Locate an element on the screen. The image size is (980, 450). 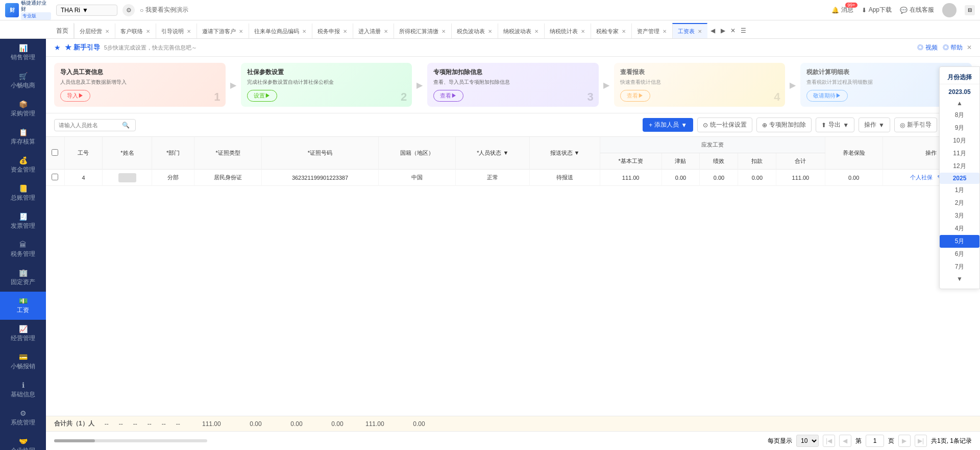
add-employee-button: + 添加人员 ▼ is located at coordinates (668, 125).